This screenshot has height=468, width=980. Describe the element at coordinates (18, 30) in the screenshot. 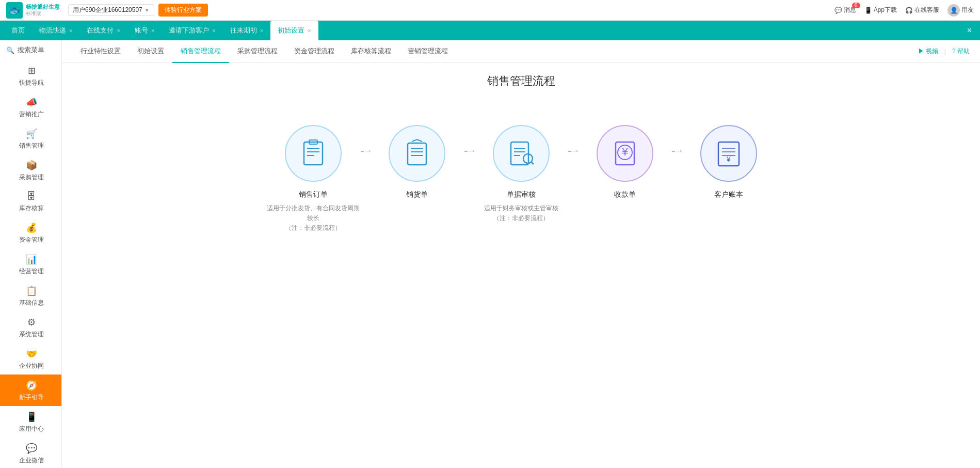

I see `tab-home: 首页` at that location.